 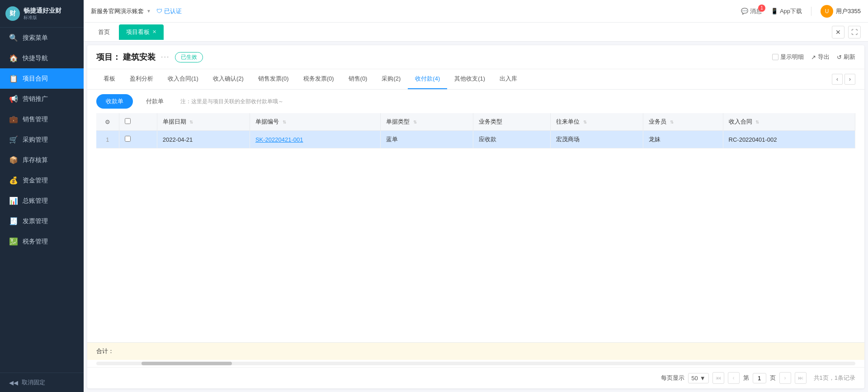 I want to click on subtab-profit: 盈利分析, so click(x=142, y=79).